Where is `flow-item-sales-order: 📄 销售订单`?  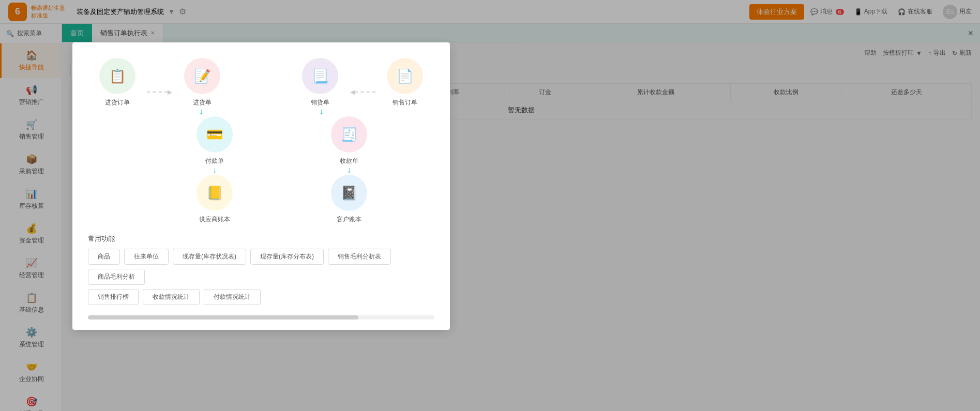
flow-item-sales-order: 📄 销售订单 is located at coordinates (405, 83).